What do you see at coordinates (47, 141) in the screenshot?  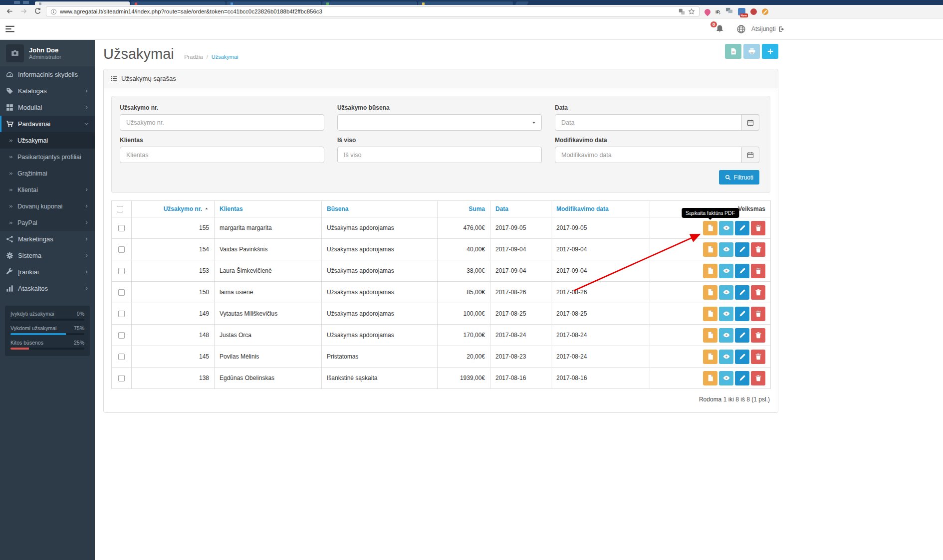 I see `sidebar-subitem: Užsakymai` at bounding box center [47, 141].